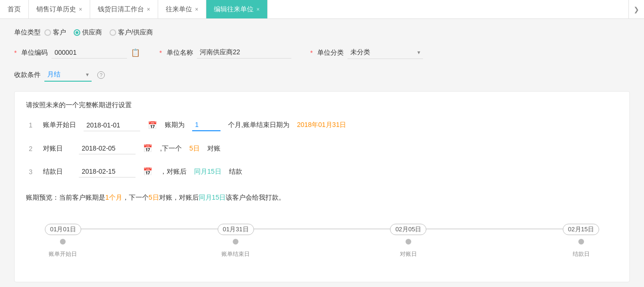 This screenshot has width=644, height=287. What do you see at coordinates (27, 75) in the screenshot?
I see `condition-label: 收款条件` at bounding box center [27, 75].